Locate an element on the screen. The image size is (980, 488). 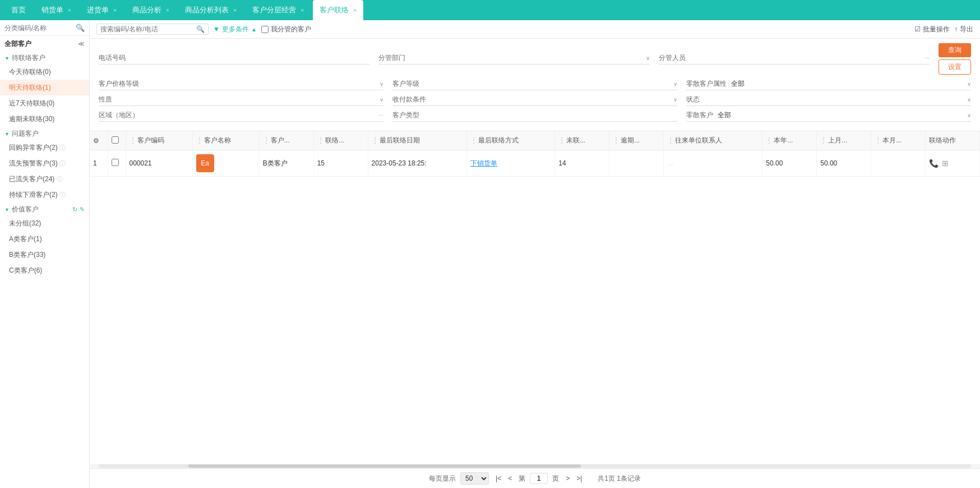
page-size-select: 50 100 200 is located at coordinates (474, 478).